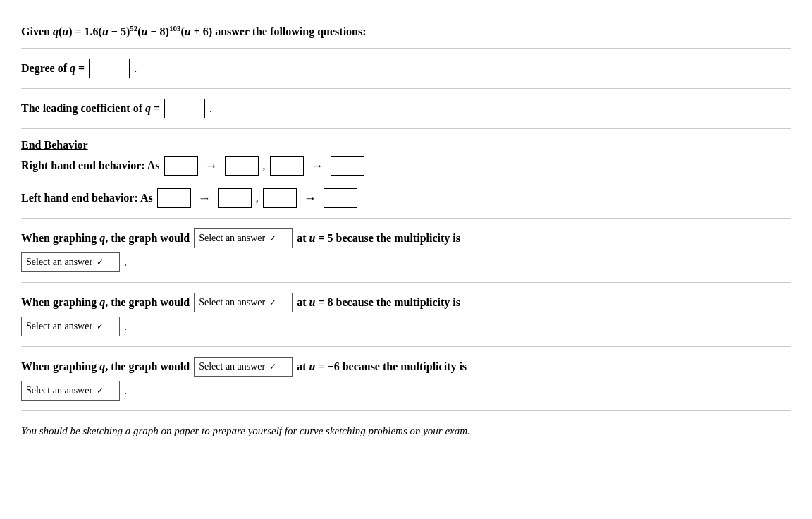  What do you see at coordinates (100, 327) in the screenshot?
I see `q2-select2-chevron: ✓` at bounding box center [100, 327].